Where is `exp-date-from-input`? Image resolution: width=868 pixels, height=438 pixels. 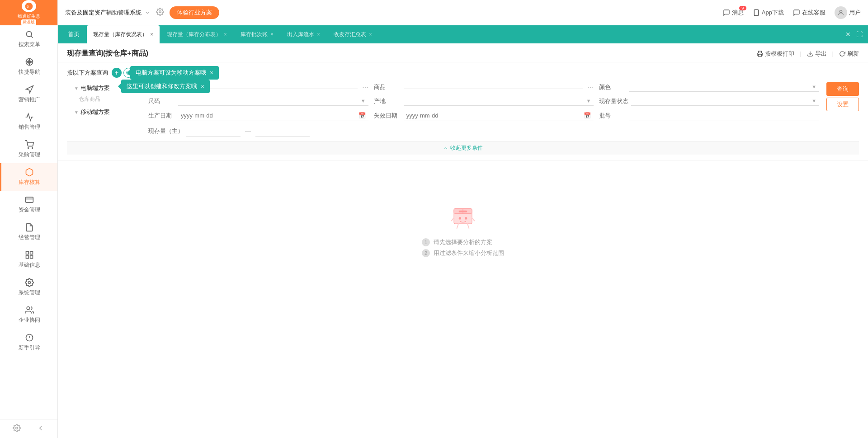
exp-date-from-input is located at coordinates (495, 116).